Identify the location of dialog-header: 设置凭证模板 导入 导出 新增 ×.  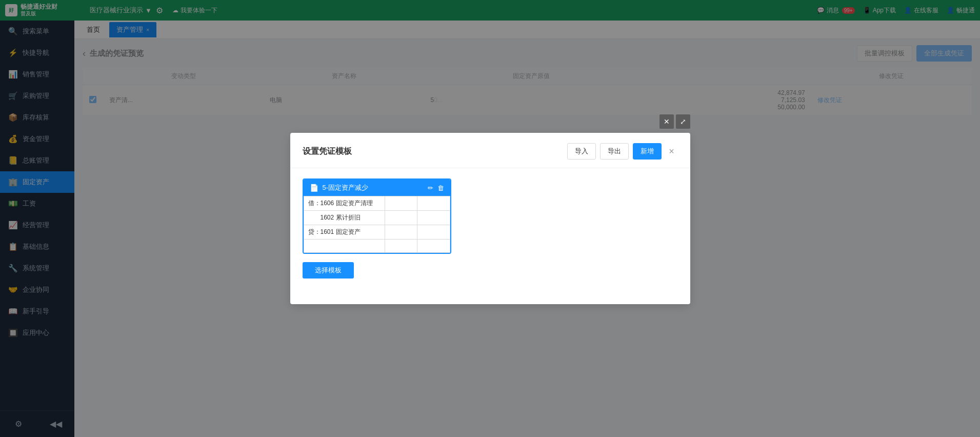
(490, 151).